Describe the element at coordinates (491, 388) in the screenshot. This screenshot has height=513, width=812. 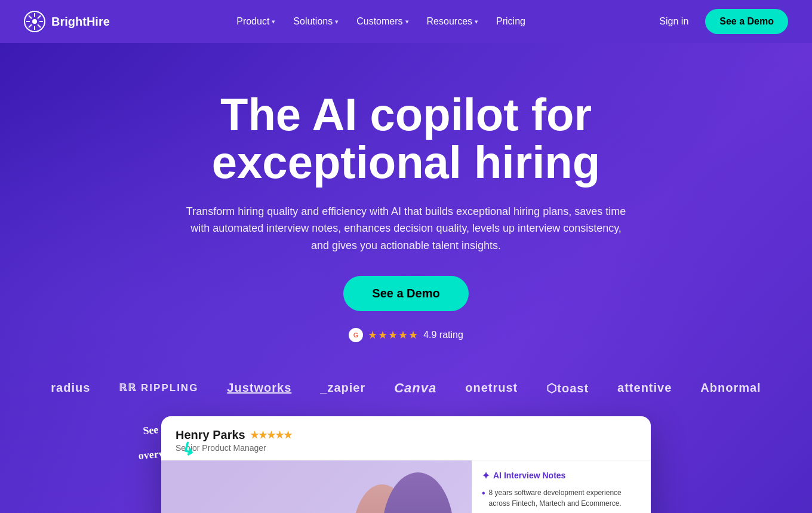
I see `brand-onetrust: onetrust` at that location.